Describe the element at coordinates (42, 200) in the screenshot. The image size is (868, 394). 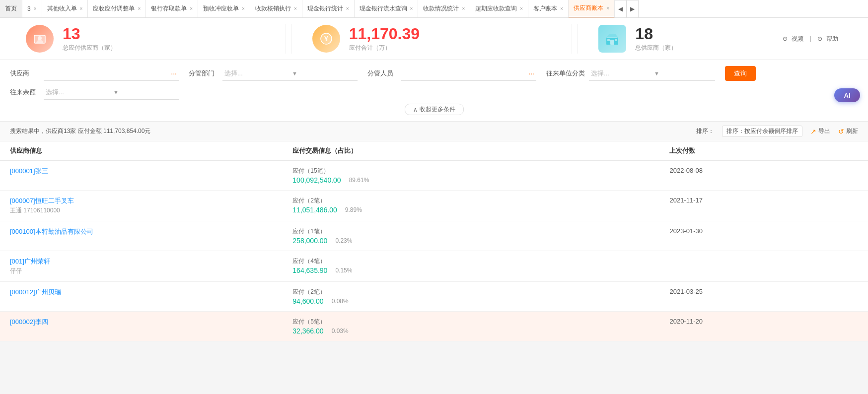
I see `supplier-link: [000007]恒旺二手叉车` at that location.